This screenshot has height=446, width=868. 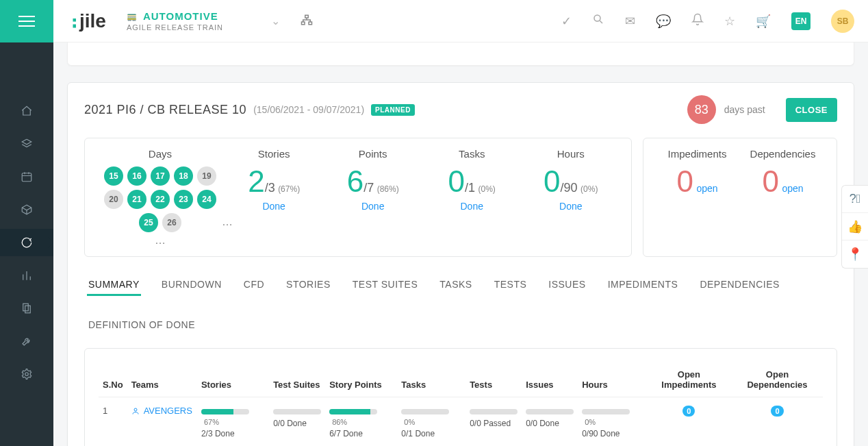 I want to click on hierarchy-icon, so click(x=307, y=21).